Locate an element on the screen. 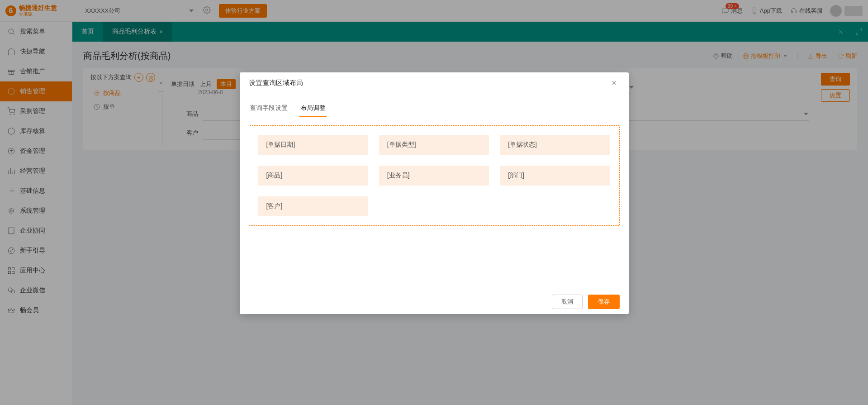 The height and width of the screenshot is (405, 868). field-chip-goods: [商品] is located at coordinates (313, 176).